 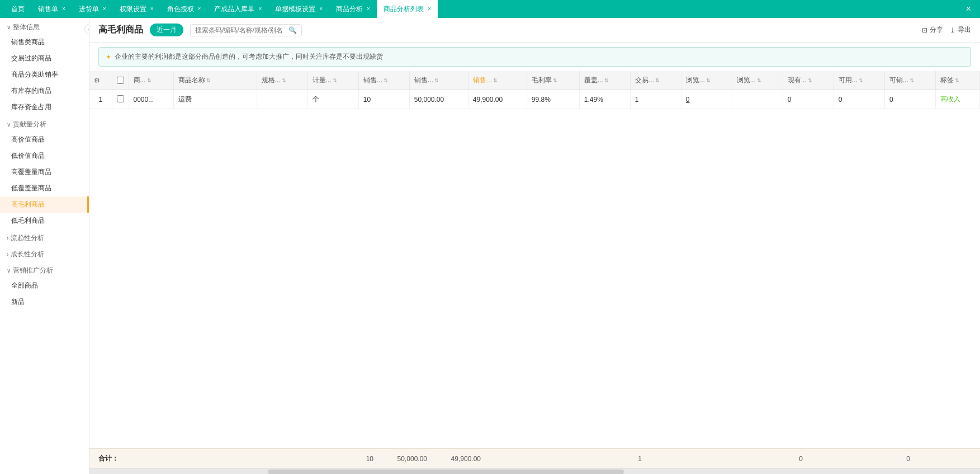 What do you see at coordinates (45, 302) in the screenshot?
I see `sidebar-item-new-goods: 新品` at bounding box center [45, 302].